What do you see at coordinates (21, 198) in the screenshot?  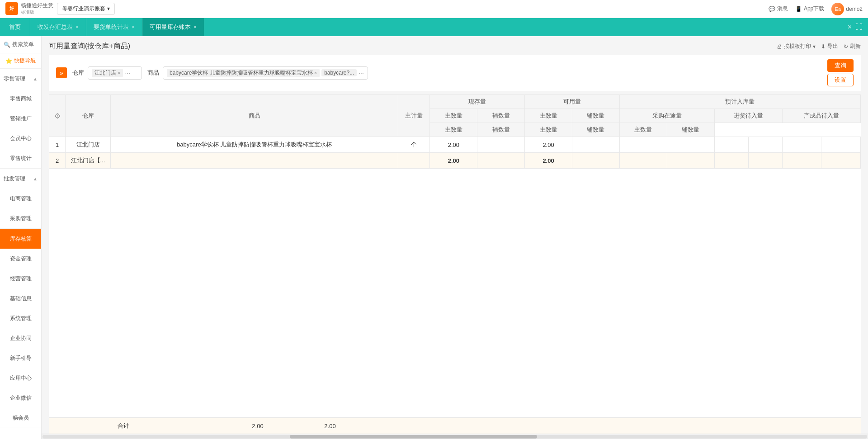 I see `sidebar-item-ecommerce: 电商管理` at bounding box center [21, 198].